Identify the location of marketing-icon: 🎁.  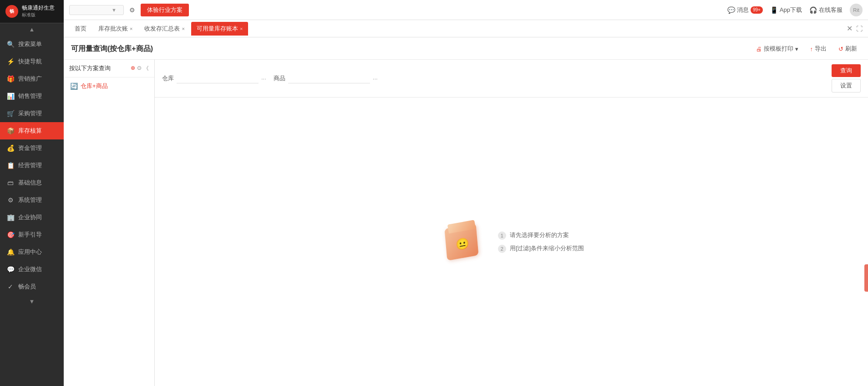
(10, 79).